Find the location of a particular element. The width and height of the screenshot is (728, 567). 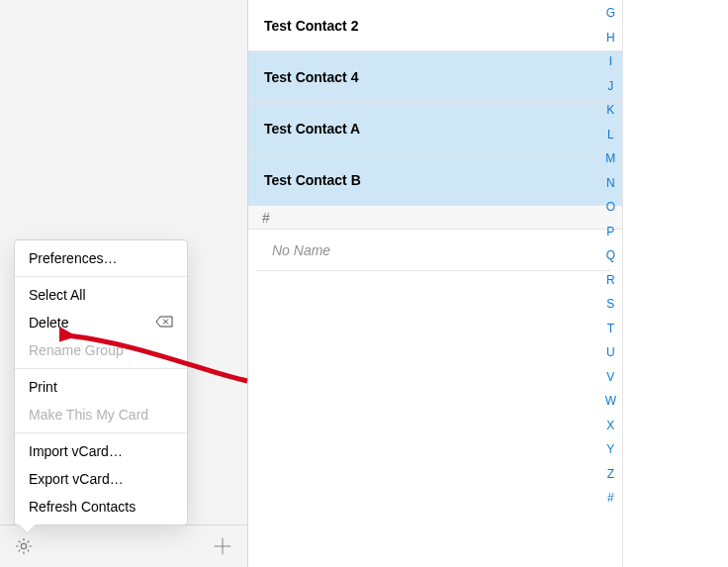

contact-name: Test Contact B is located at coordinates (313, 180).